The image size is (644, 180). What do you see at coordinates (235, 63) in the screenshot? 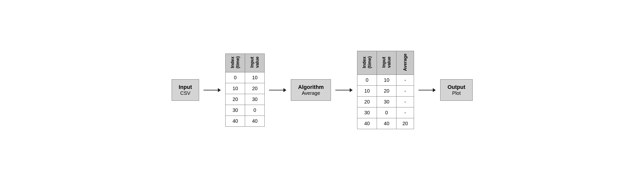
I see `input-table-header-index: Index(time)` at bounding box center [235, 63].